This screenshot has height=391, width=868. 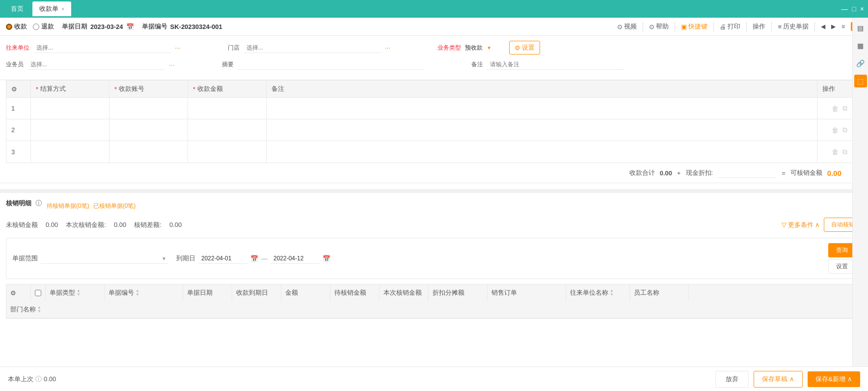 I want to click on delete-icon-3: 🗑, so click(x=835, y=152).